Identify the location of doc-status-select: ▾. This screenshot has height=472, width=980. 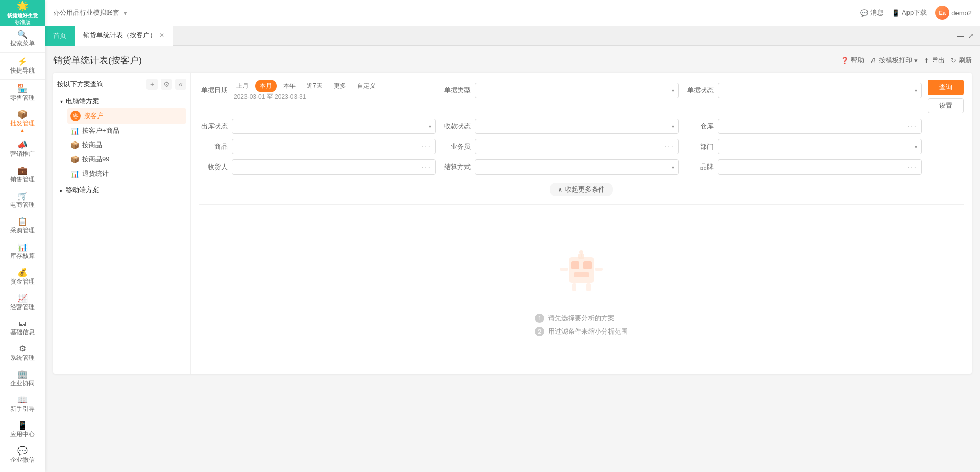
(820, 90).